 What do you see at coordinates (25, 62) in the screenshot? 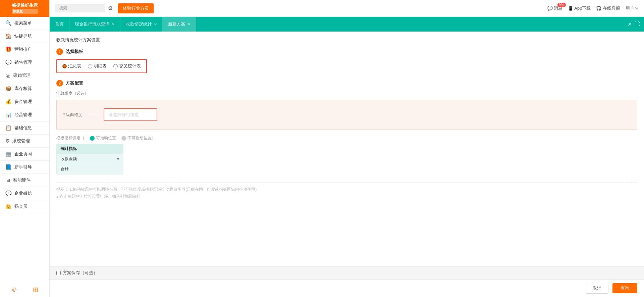
I see `sidebar-item-sales: 💬 销售管理` at bounding box center [25, 62].